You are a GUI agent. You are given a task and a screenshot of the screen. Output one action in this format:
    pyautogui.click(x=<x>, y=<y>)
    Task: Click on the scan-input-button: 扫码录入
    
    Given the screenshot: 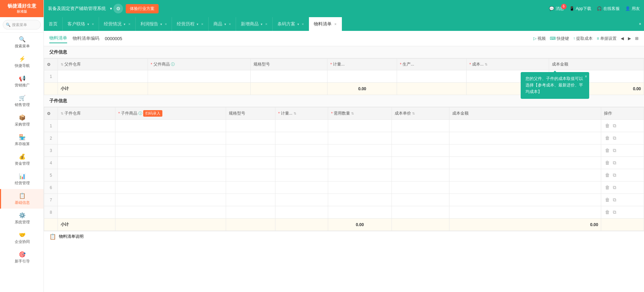 What is the action you would take?
    pyautogui.click(x=153, y=113)
    